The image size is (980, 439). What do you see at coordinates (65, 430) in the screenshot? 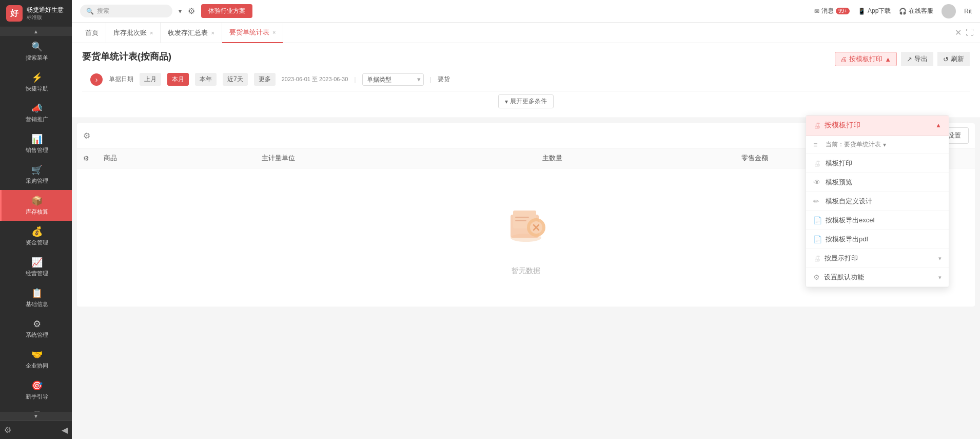
I see `collapse-btn: ◀` at bounding box center [65, 430].